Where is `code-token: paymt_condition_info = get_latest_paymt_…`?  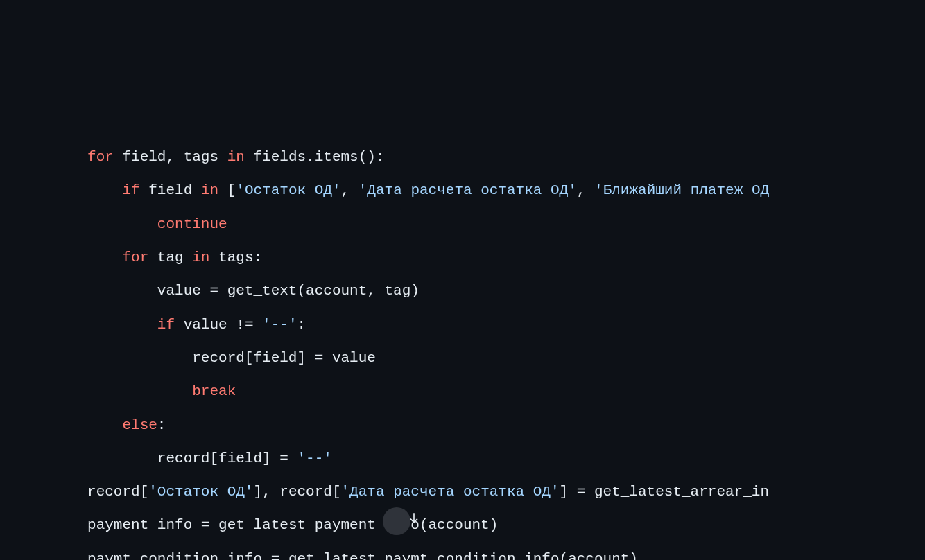
code-token: paymt_condition_info = get_latest_paymt_… is located at coordinates (363, 556).